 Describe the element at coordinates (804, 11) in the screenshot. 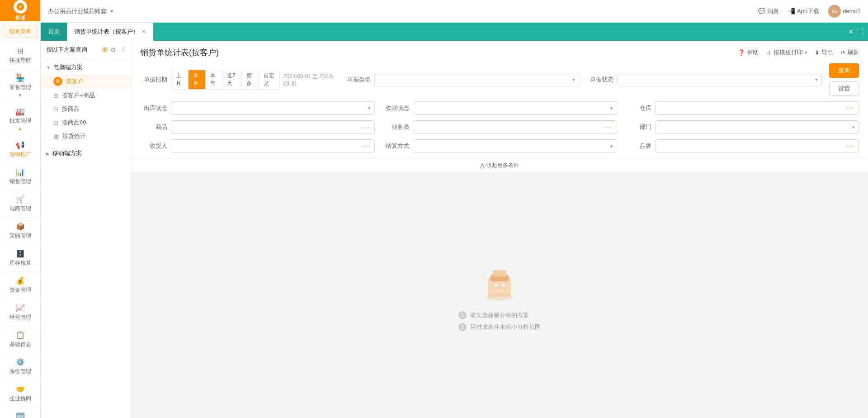

I see `app-download-btn: 📲 App下载` at that location.